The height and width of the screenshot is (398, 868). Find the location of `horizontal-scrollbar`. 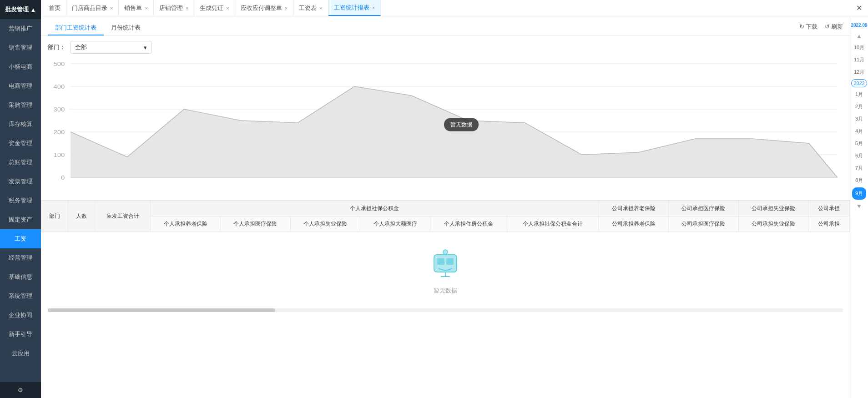

horizontal-scrollbar is located at coordinates (445, 310).